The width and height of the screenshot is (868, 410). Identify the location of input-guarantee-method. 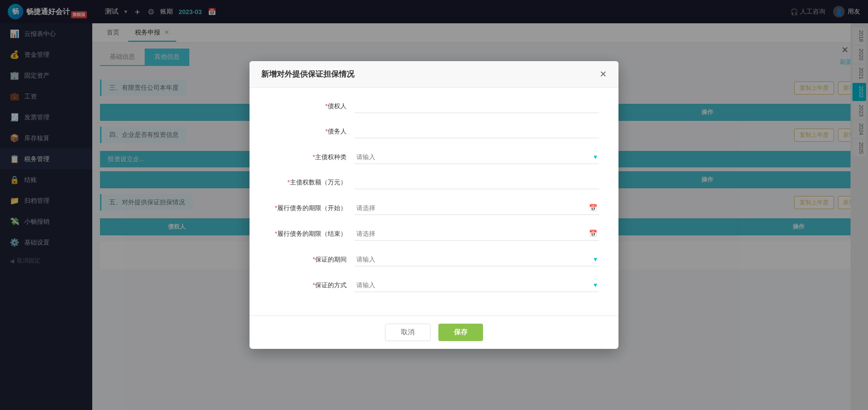
(475, 285).